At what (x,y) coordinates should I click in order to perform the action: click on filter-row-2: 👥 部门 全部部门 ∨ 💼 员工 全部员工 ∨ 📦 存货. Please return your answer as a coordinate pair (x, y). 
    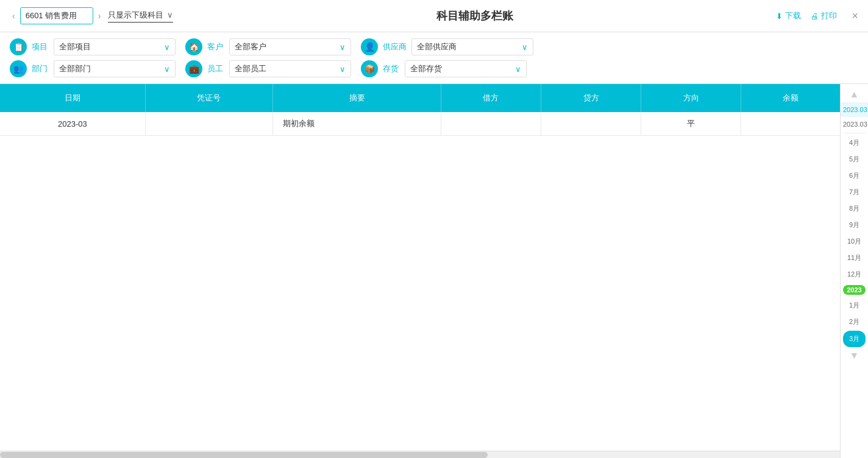
    Looking at the image, I should click on (434, 69).